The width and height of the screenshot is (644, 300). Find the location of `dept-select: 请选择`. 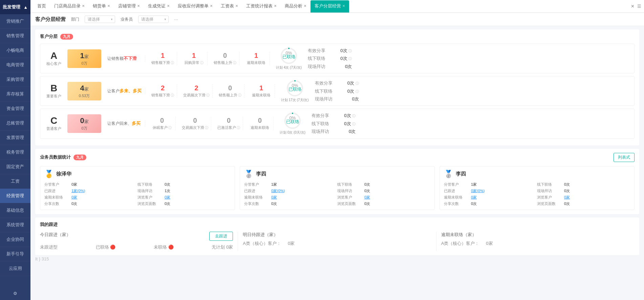

dept-select: 请选择 is located at coordinates (100, 19).